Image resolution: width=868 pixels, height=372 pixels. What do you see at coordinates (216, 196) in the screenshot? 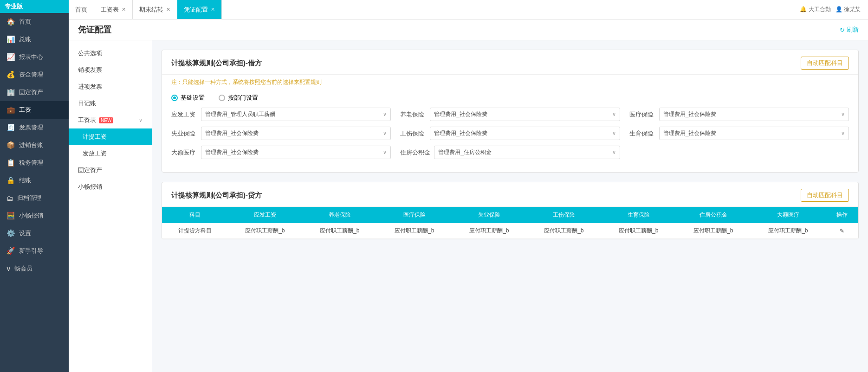
I see `credit-section-title: 计提核算规则(公司承担)-贷方` at bounding box center [216, 196].